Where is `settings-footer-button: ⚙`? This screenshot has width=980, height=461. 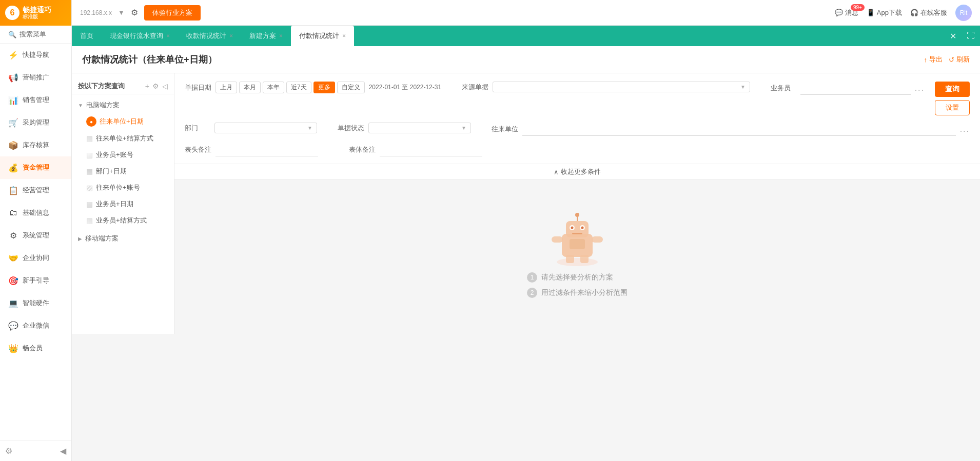
settings-footer-button: ⚙ is located at coordinates (9, 451).